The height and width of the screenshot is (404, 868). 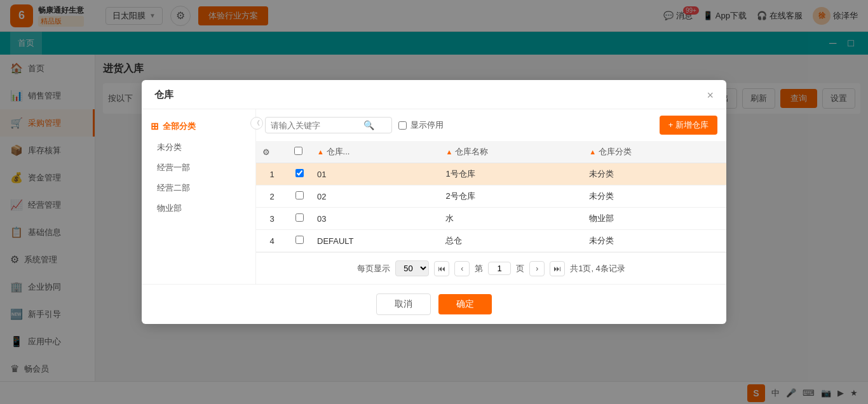 I want to click on tree-collapse-btn: 《, so click(x=257, y=123).